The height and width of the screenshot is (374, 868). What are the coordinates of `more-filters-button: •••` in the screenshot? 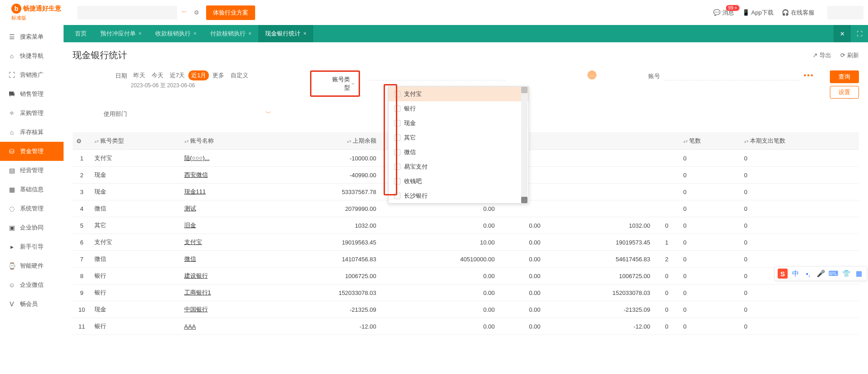 It's located at (809, 75).